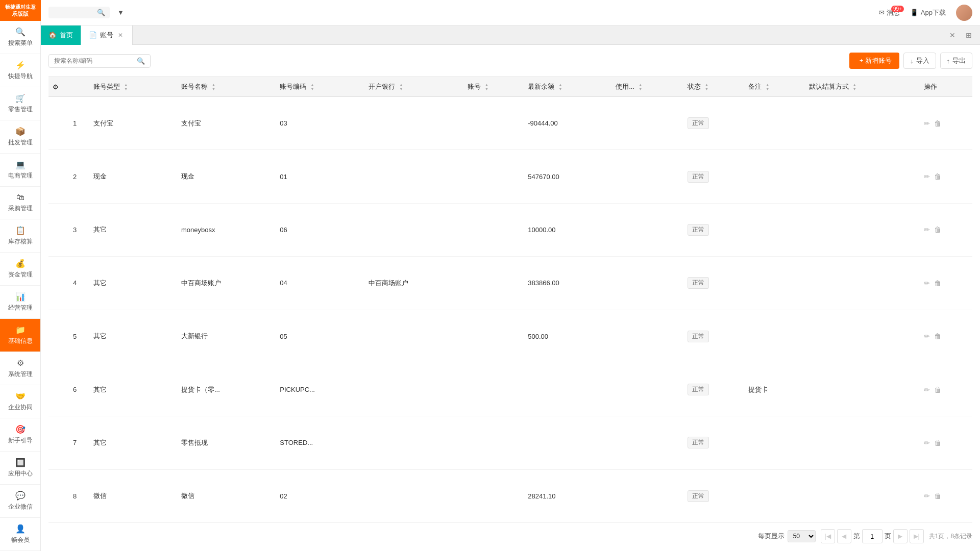 The image size is (980, 551). What do you see at coordinates (320, 87) in the screenshot?
I see `th-account-code: 账号编码 ▲▼` at bounding box center [320, 87].